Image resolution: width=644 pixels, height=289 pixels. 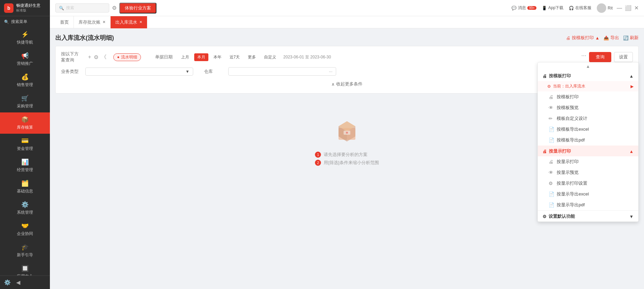 What do you see at coordinates (201, 57) in the screenshot?
I see `date-btn-this-month: 本月` at bounding box center [201, 57].